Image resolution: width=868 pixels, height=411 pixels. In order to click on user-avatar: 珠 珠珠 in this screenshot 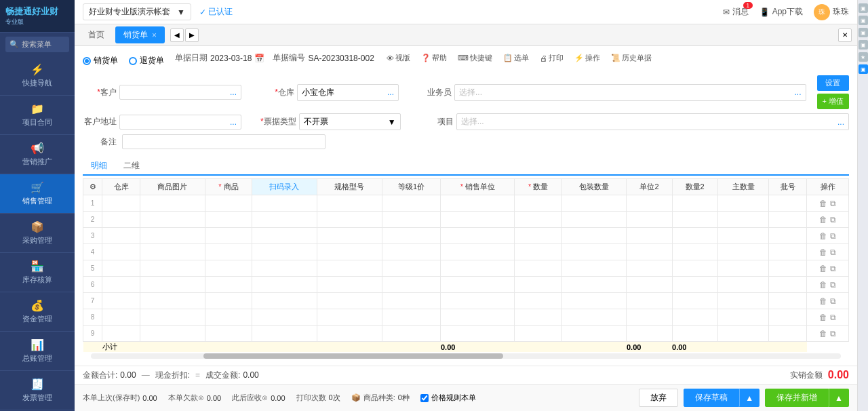, I will do `click(831, 12)`.